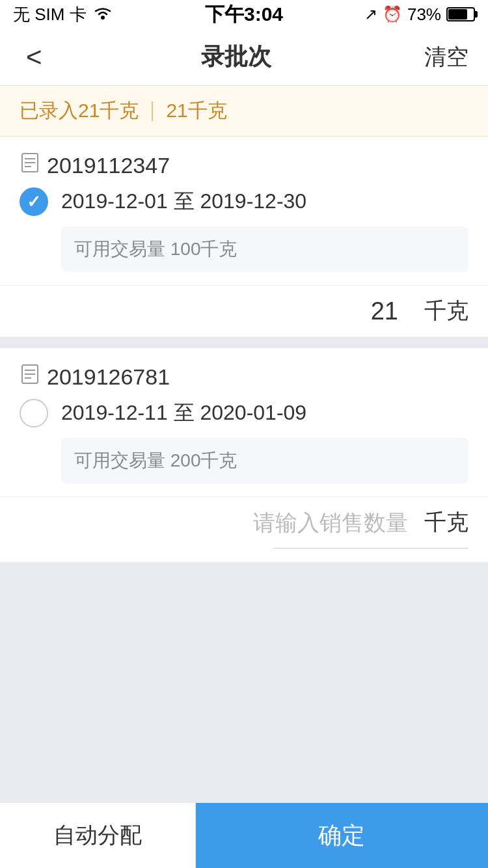 This screenshot has height=868, width=488. What do you see at coordinates (371, 14) in the screenshot?
I see `location-arrow-icon: ↗` at bounding box center [371, 14].